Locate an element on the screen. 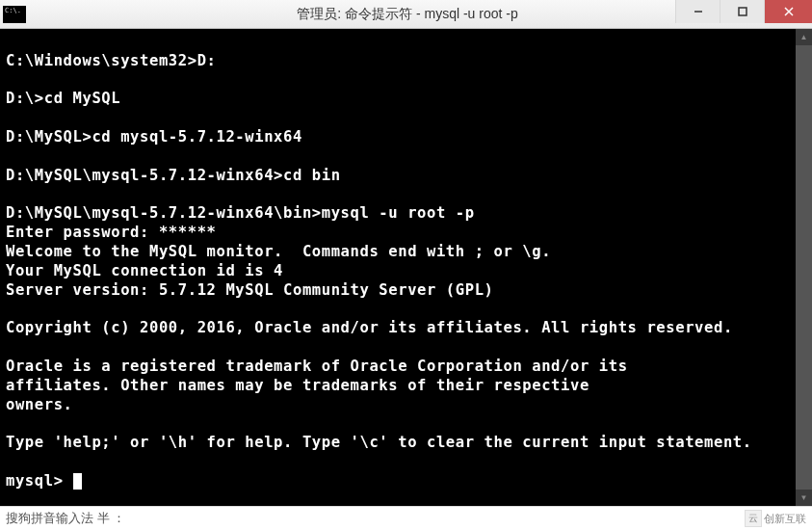 Image resolution: width=812 pixels, height=530 pixels. watermark-badge: 云 is located at coordinates (753, 518).